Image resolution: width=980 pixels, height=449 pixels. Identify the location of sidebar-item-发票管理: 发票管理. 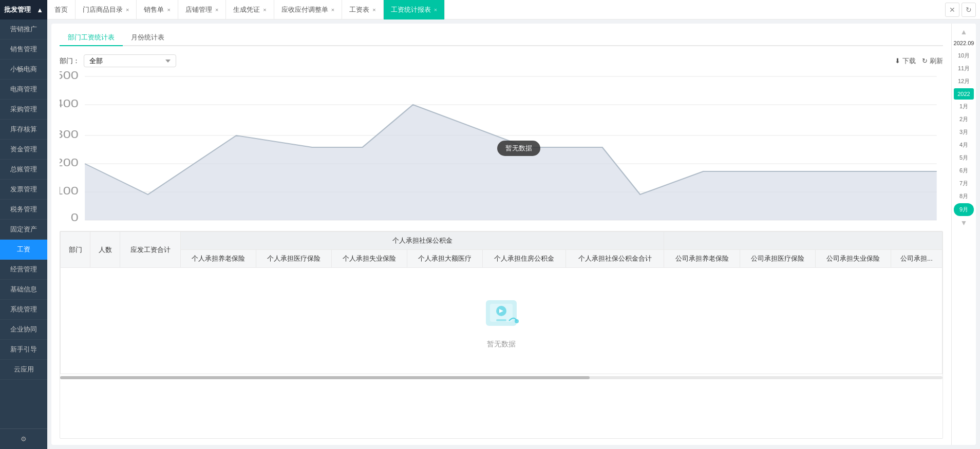
(24, 190).